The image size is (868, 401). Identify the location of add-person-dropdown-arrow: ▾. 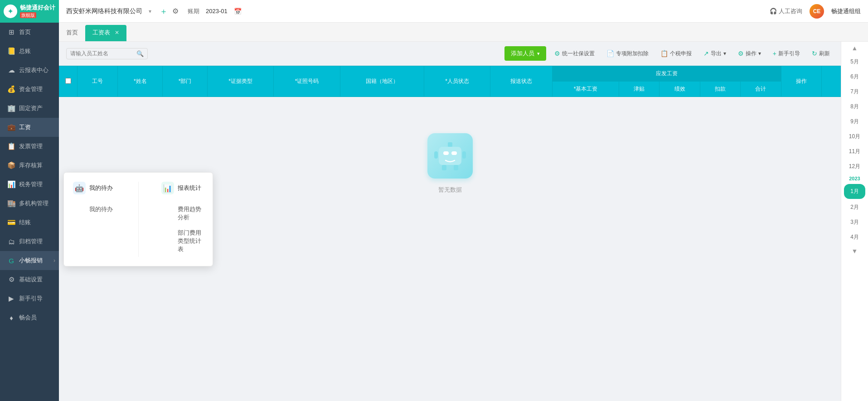
(538, 53).